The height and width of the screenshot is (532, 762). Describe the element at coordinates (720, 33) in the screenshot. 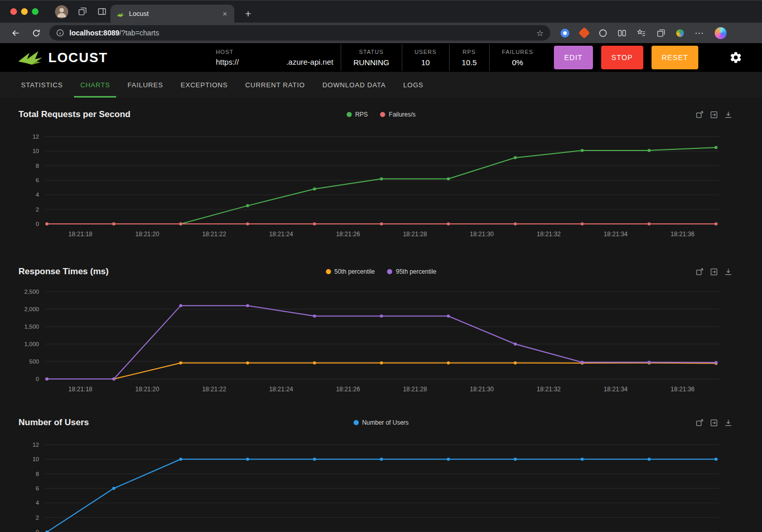

I see `copilot-icon` at that location.